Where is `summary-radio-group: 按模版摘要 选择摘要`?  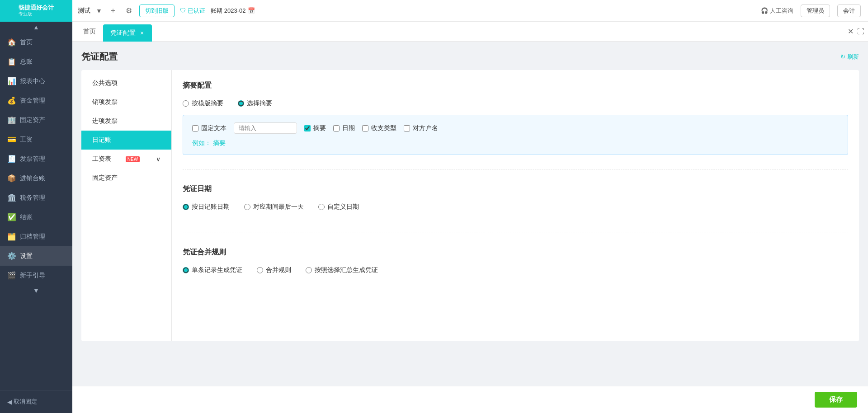 summary-radio-group: 按模版摘要 选择摘要 is located at coordinates (515, 103).